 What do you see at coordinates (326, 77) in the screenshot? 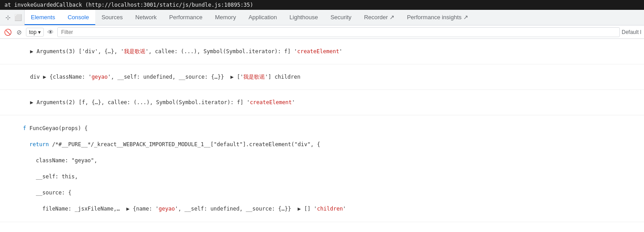
I see `row-content: div ▶ {className: 'geyao', __self: undef…` at bounding box center [326, 77].